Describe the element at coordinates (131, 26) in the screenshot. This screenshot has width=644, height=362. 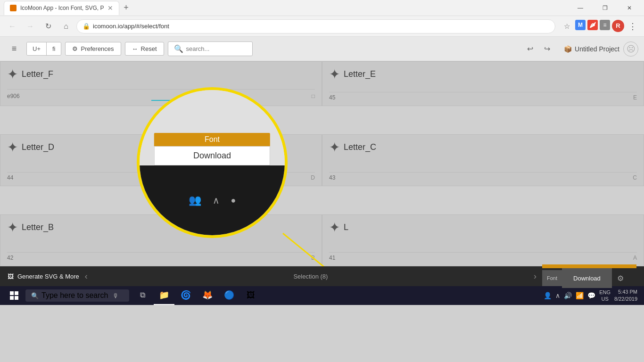
I see `url-text: icomoon.io/app/#/select/font` at that location.